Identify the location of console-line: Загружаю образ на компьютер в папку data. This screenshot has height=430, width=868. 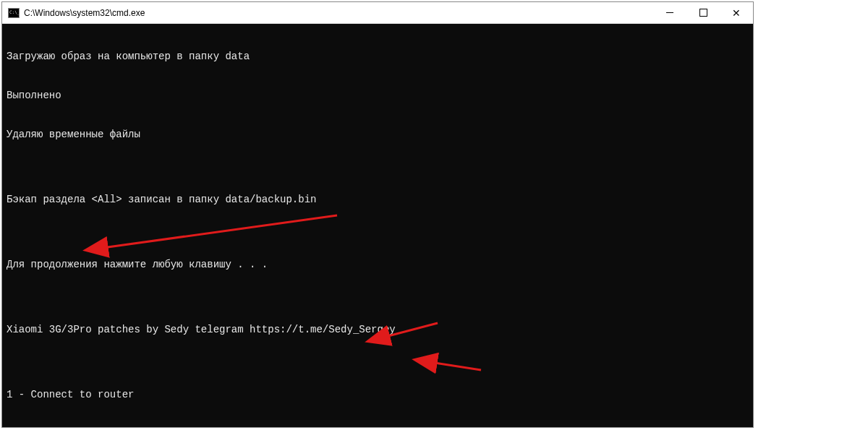
(378, 56).